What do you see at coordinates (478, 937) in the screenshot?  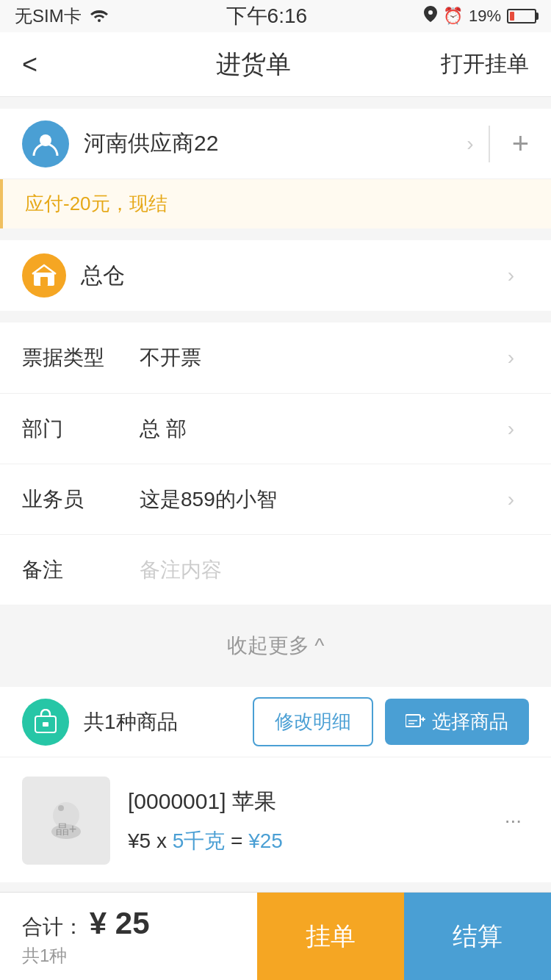 I see `checkout-button: 结算` at bounding box center [478, 937].